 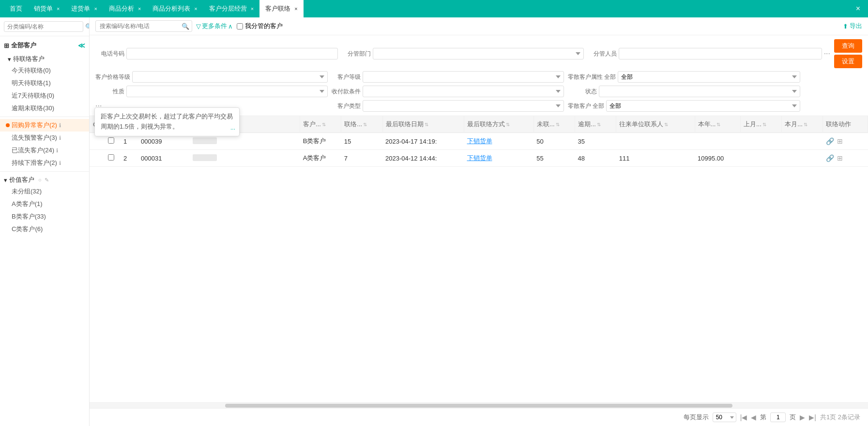 What do you see at coordinates (259, 26) in the screenshot?
I see `my-customer-checkbox-label: 我分管的客户` at bounding box center [259, 26].